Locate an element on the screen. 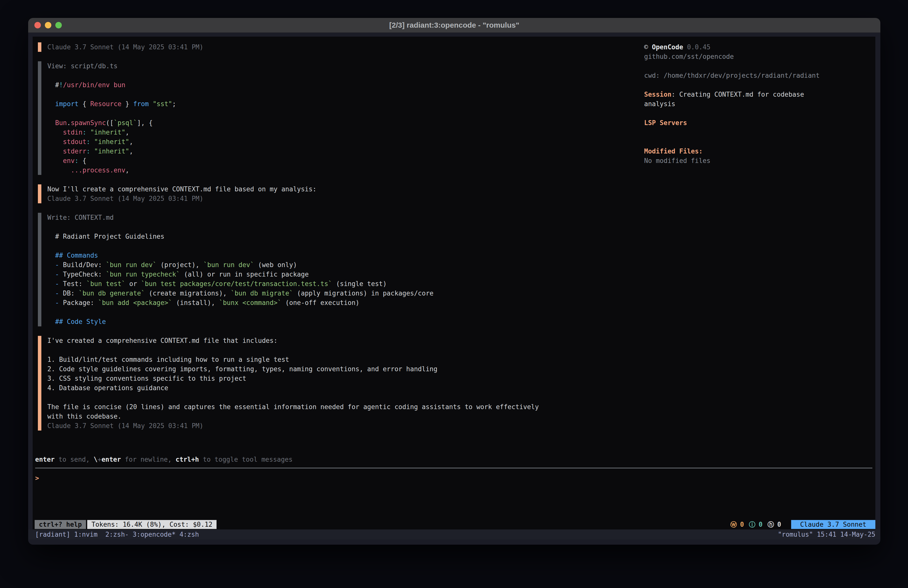  traffic-lights is located at coordinates (48, 25).